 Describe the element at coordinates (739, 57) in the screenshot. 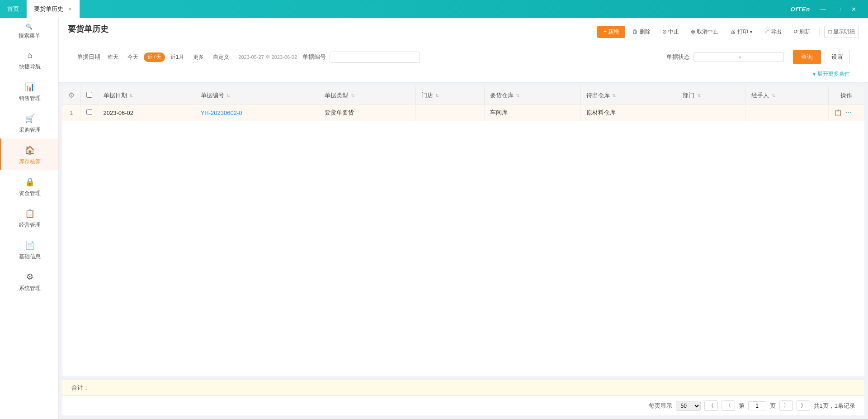

I see `status-select: ▾` at that location.